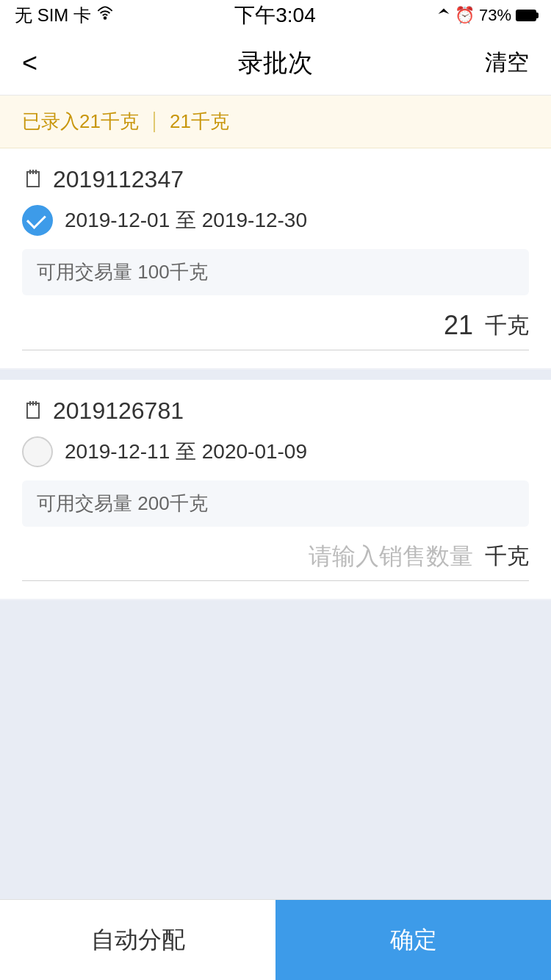 The height and width of the screenshot is (980, 551). I want to click on clear-button: 清空, so click(507, 63).